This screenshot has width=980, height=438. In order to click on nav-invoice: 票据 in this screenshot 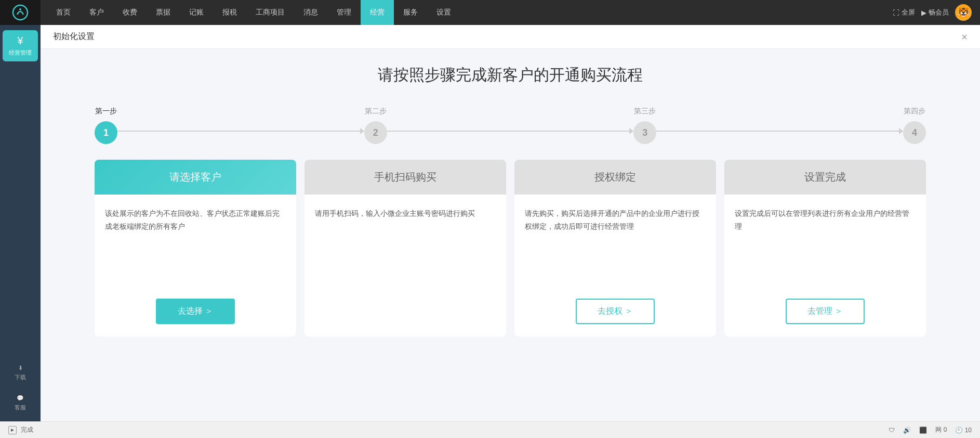, I will do `click(163, 12)`.